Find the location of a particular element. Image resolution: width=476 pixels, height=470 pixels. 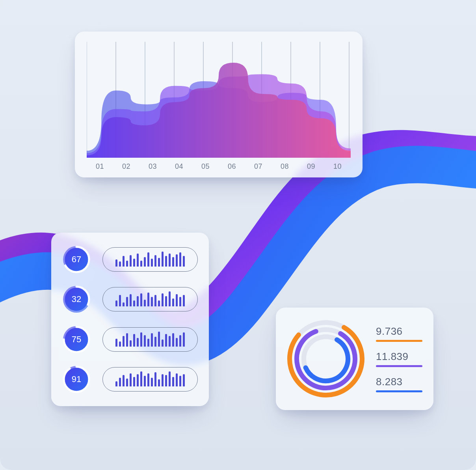

dial-value: 75 is located at coordinates (76, 339).